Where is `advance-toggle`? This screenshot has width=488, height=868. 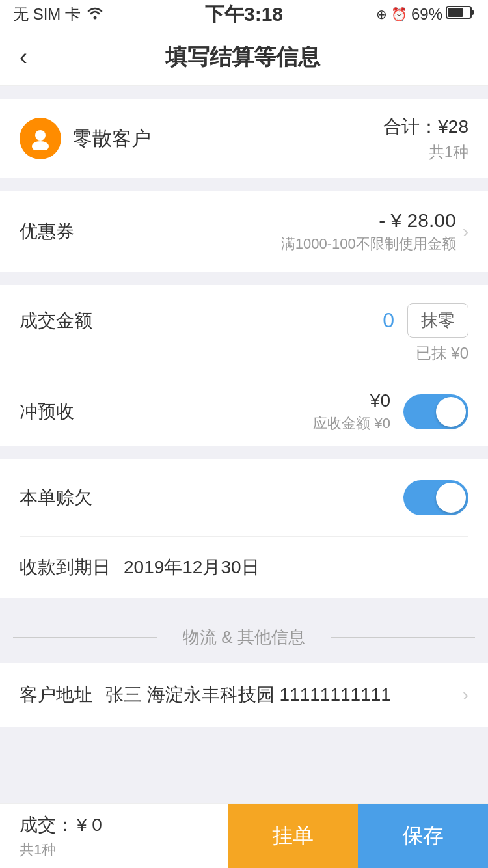
advance-toggle is located at coordinates (436, 412).